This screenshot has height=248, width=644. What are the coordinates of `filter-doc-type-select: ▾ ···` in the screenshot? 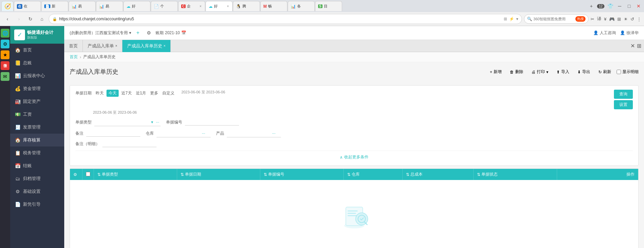 It's located at (127, 122).